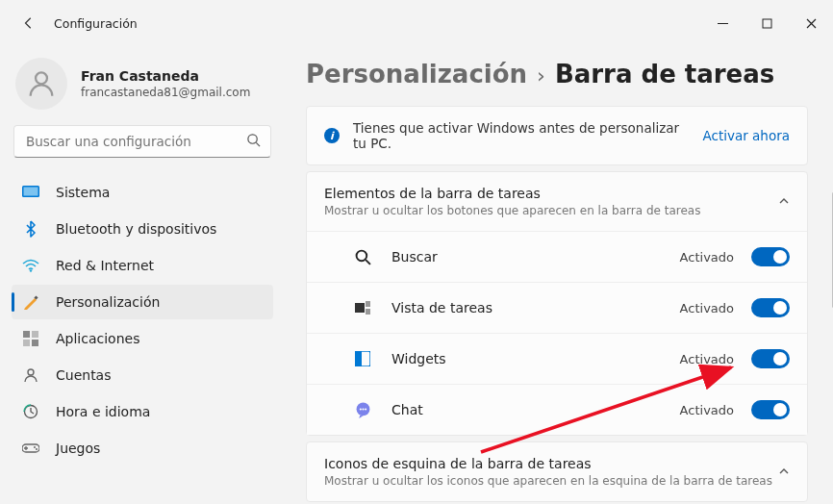 The height and width of the screenshot is (504, 833). Describe the element at coordinates (512, 211) in the screenshot. I see `section-subtitle: Mostrar u ocultar los botones que aparec…` at that location.